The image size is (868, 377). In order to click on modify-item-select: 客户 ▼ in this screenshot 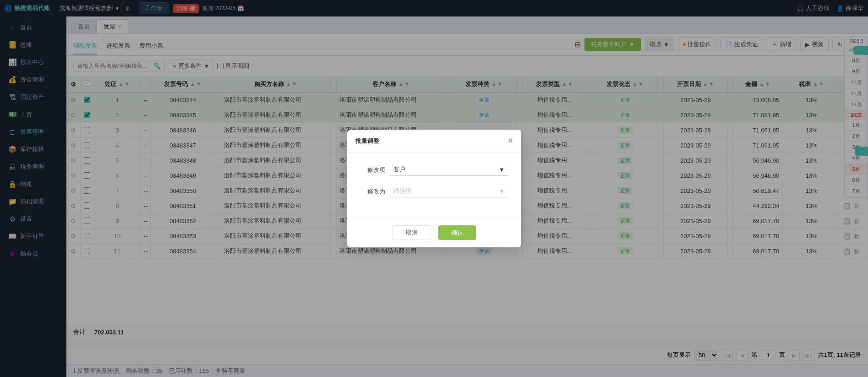, I will do `click(449, 169)`.